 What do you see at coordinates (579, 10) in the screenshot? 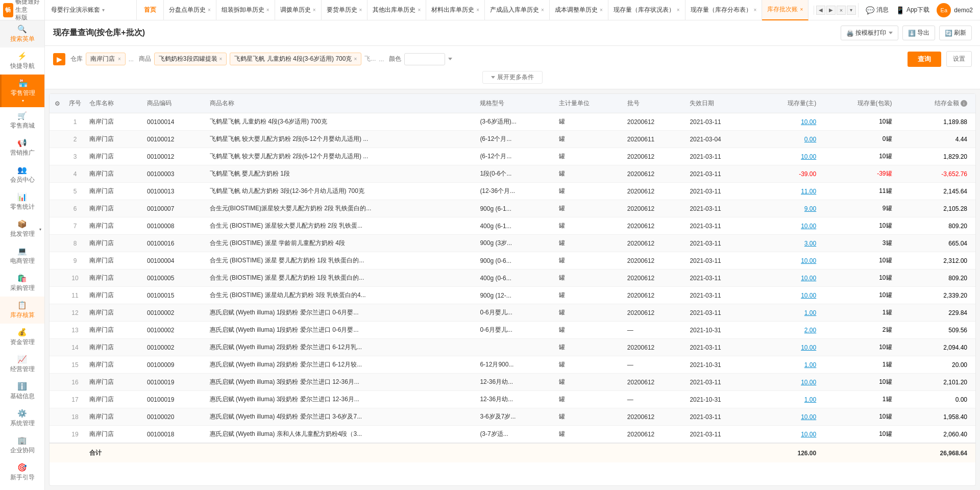
I see `tab-chengbendiaozheng: 成本调整单历史 ×` at bounding box center [579, 10].